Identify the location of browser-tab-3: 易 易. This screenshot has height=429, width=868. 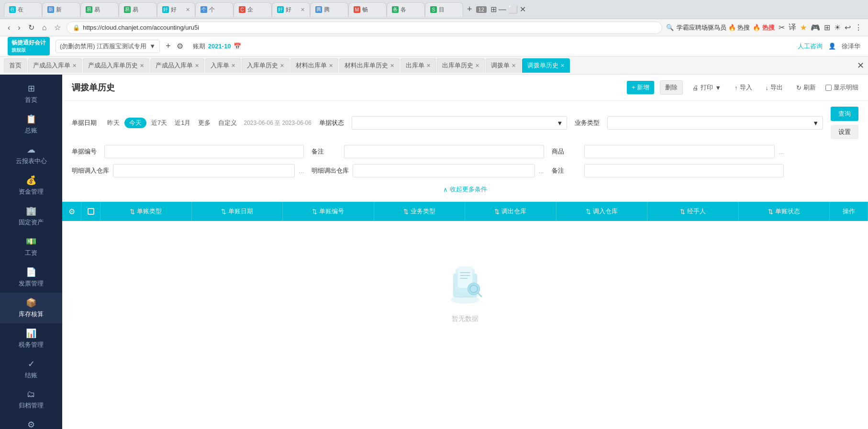
(138, 10).